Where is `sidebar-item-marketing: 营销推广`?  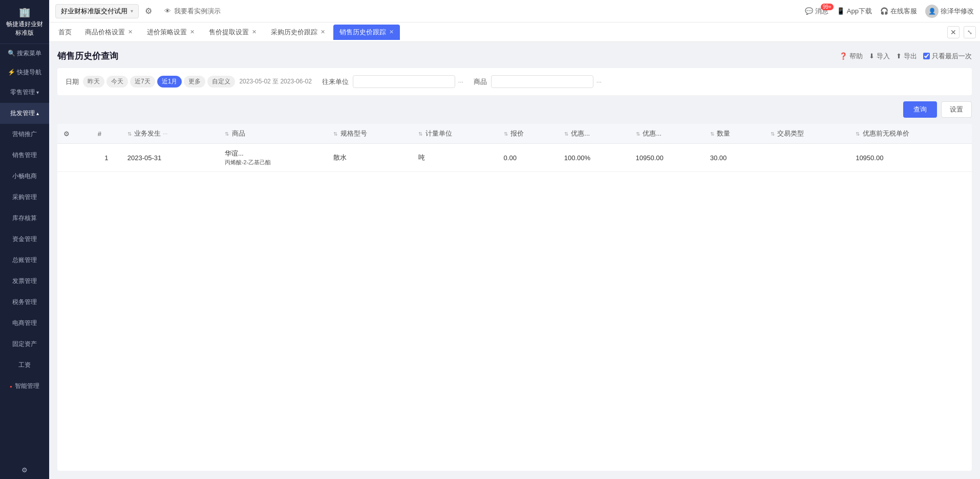 sidebar-item-marketing: 营销推广 is located at coordinates (25, 134).